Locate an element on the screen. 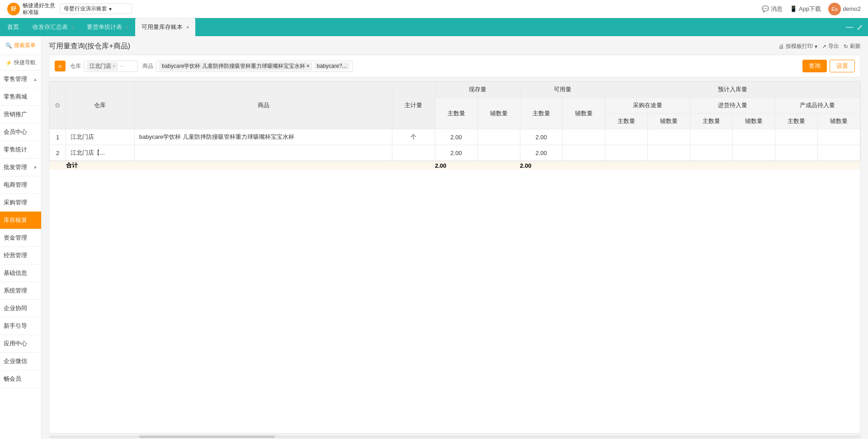 The height and width of the screenshot is (439, 868). warehouse-tag-close: × is located at coordinates (114, 66).